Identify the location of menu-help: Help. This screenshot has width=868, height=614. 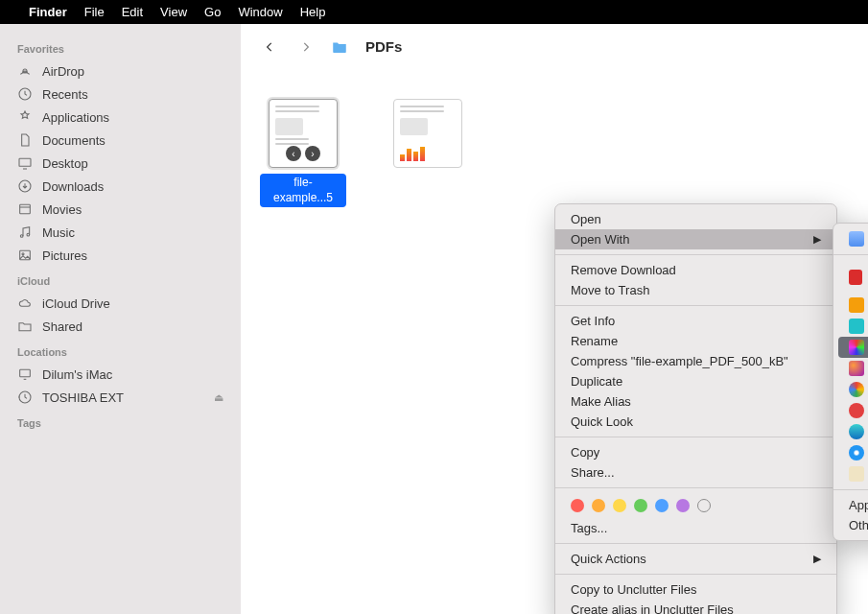
(313, 12).